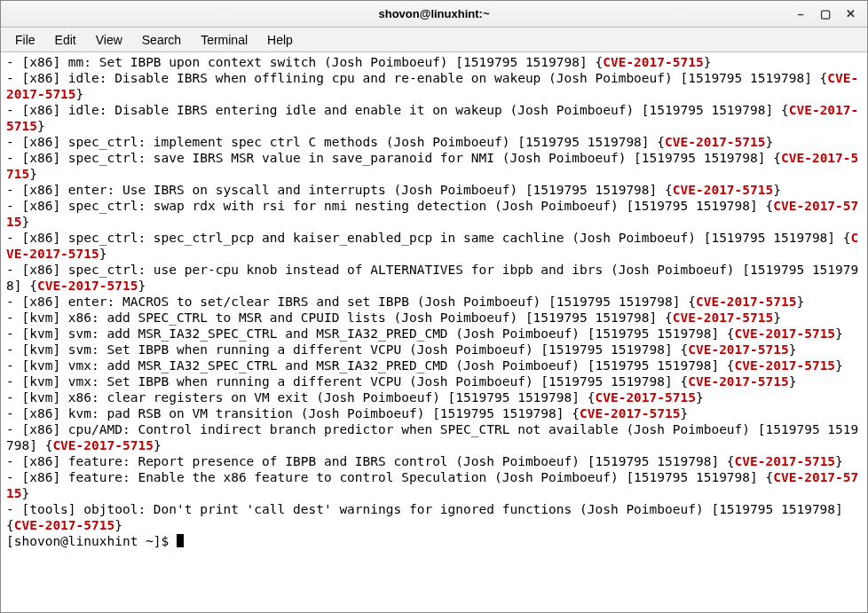 The height and width of the screenshot is (613, 868). I want to click on minimize-button: –, so click(801, 14).